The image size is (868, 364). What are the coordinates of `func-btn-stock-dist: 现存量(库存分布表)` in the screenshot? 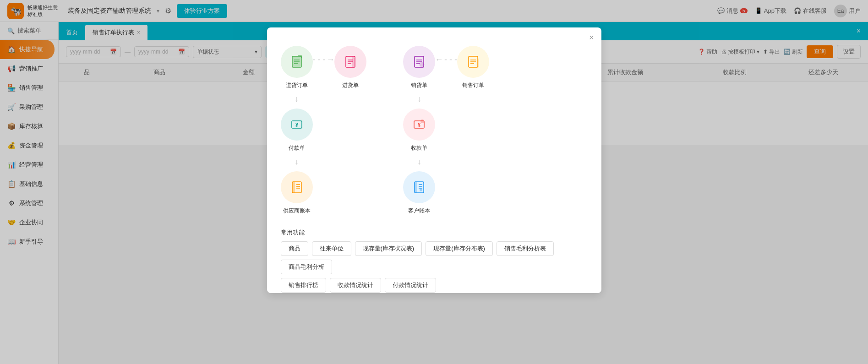 It's located at (459, 249).